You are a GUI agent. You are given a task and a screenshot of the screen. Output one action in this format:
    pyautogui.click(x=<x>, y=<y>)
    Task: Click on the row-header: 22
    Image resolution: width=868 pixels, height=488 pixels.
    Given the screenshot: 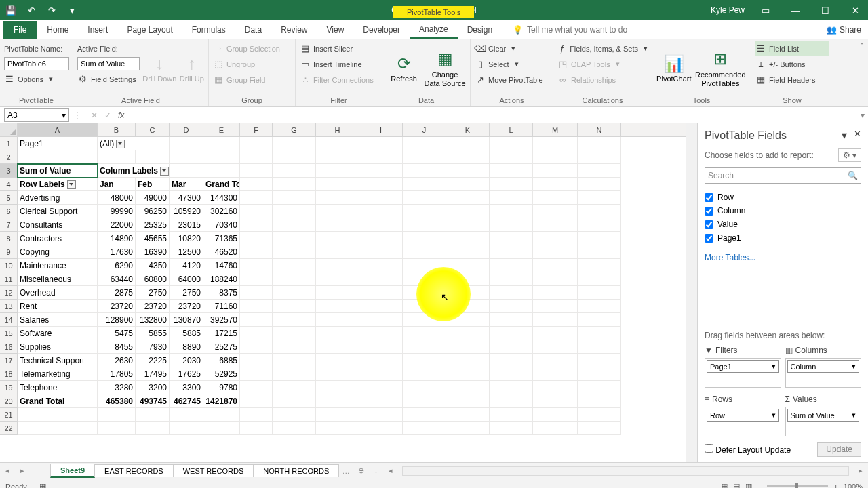 What is the action you would take?
    pyautogui.click(x=9, y=428)
    